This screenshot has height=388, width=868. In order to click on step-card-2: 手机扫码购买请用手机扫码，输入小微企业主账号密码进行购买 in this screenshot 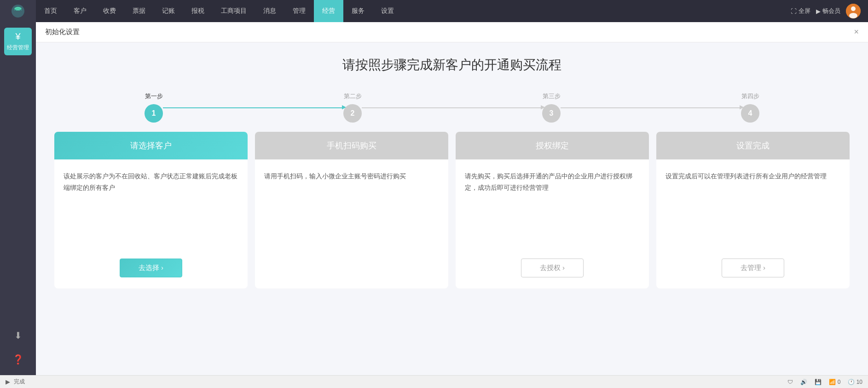, I will do `click(352, 210)`.